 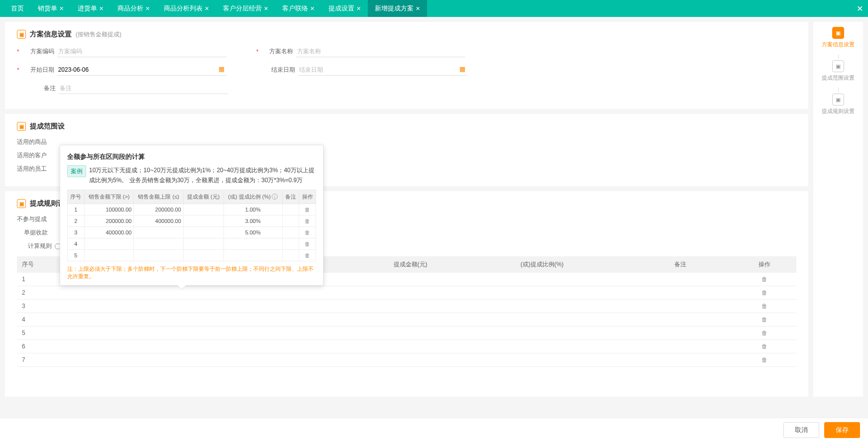 What do you see at coordinates (277, 52) in the screenshot?
I see `name-label: 方案名称` at bounding box center [277, 52].